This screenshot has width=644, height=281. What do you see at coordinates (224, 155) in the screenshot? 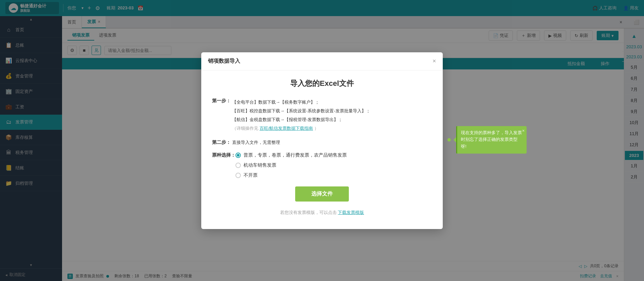
I see `ticket-select-label: 票种选择：` at bounding box center [224, 155].